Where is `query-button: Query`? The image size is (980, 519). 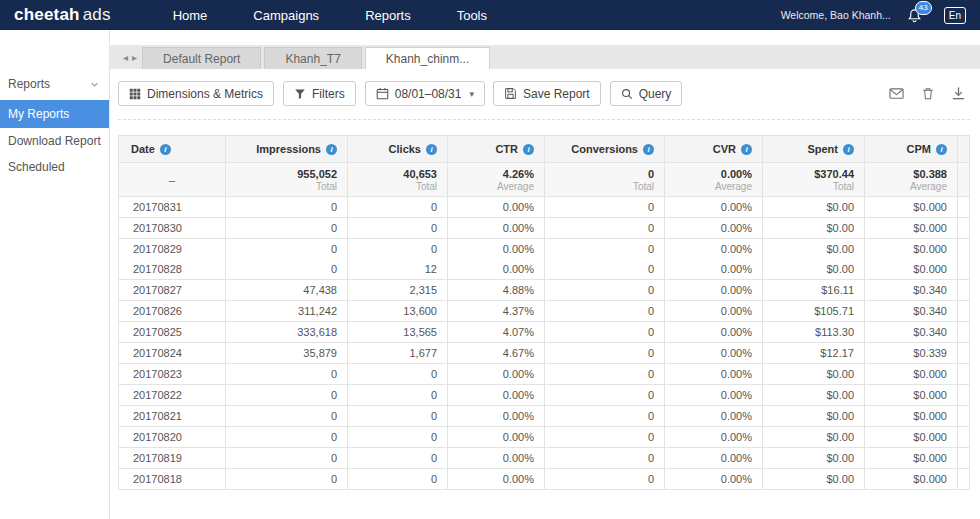 query-button: Query is located at coordinates (647, 94).